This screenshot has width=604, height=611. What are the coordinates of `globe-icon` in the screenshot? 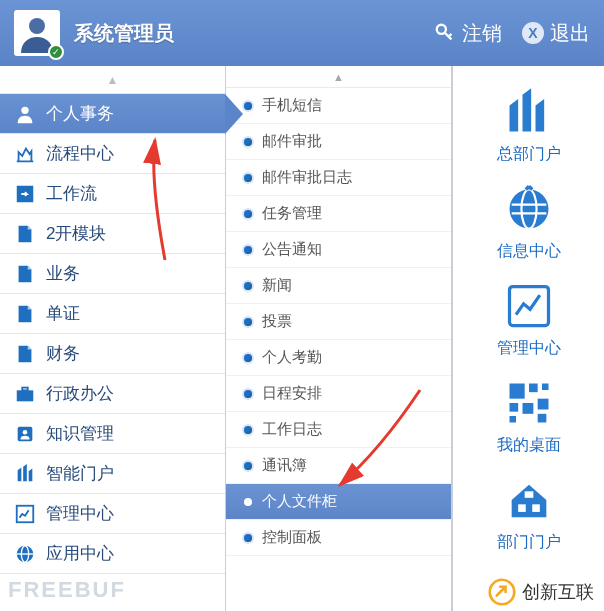 It's located at (25, 554).